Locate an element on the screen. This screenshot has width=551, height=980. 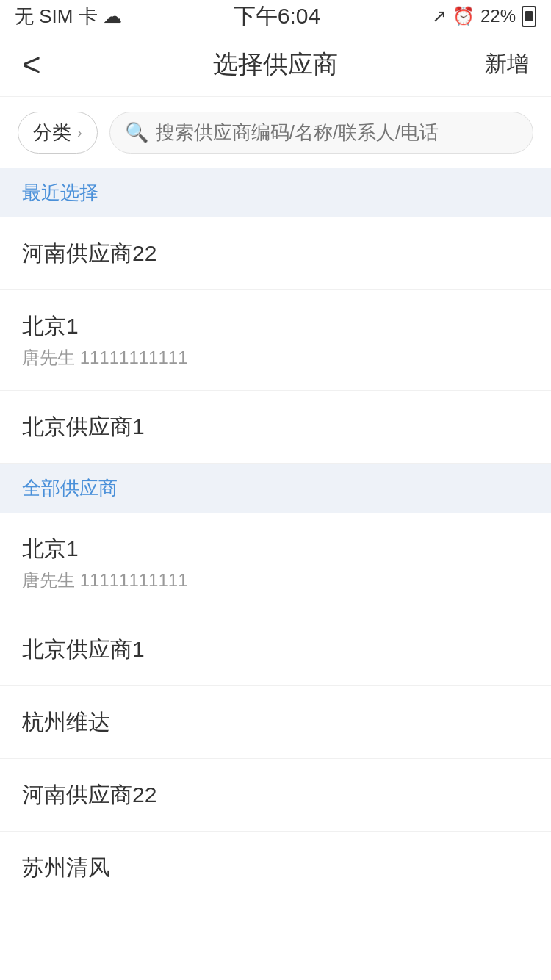
filter-bar: 分类 › 🔍 is located at coordinates (276, 132).